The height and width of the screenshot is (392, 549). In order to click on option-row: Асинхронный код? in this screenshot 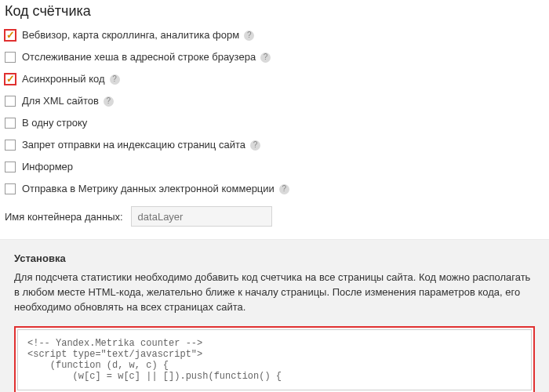, I will do `click(277, 81)`.